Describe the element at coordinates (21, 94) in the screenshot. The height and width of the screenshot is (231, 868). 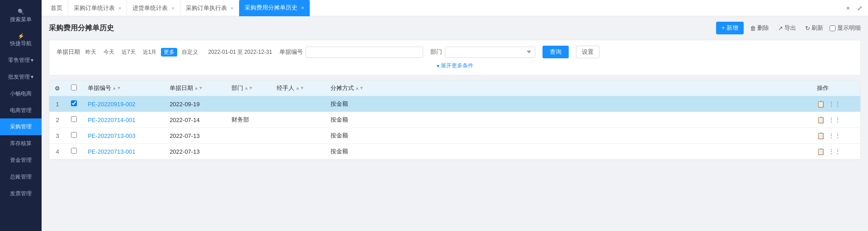
I see `sidebar-item-label: 小畅电商` at that location.